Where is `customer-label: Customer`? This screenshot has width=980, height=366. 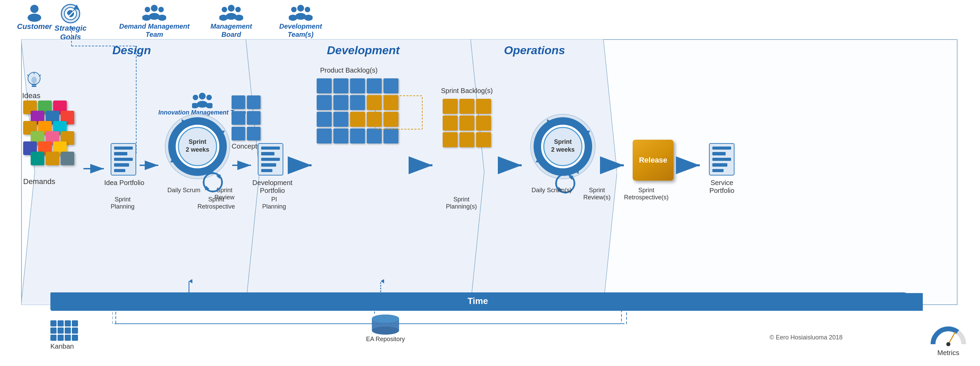 customer-label: Customer is located at coordinates (35, 27).